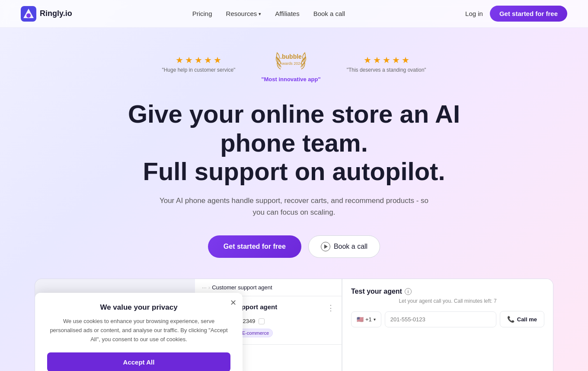 The image size is (588, 371). Describe the element at coordinates (47, 14) in the screenshot. I see `logo: Ringly.io` at that location.